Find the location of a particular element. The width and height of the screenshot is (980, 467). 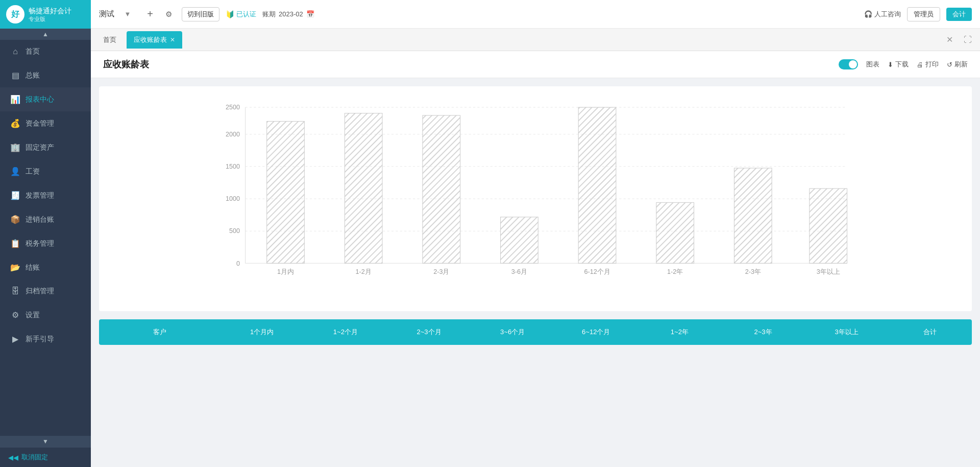

sidebar-item-label: 进销台账 is located at coordinates (40, 220).